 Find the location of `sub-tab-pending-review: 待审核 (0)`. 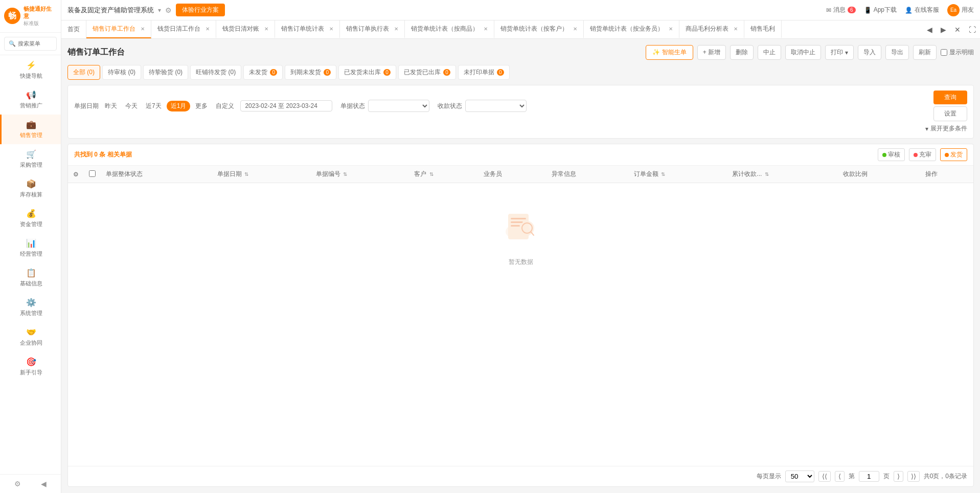

sub-tab-pending-review: 待审核 (0) is located at coordinates (122, 73).